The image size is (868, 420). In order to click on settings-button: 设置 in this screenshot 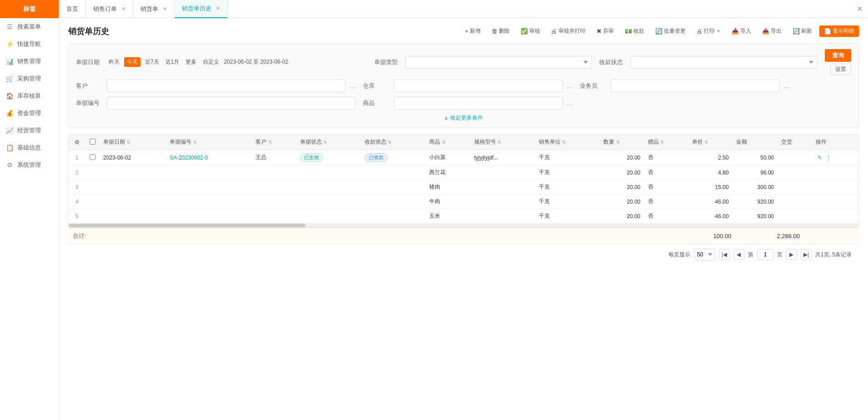, I will do `click(841, 69)`.